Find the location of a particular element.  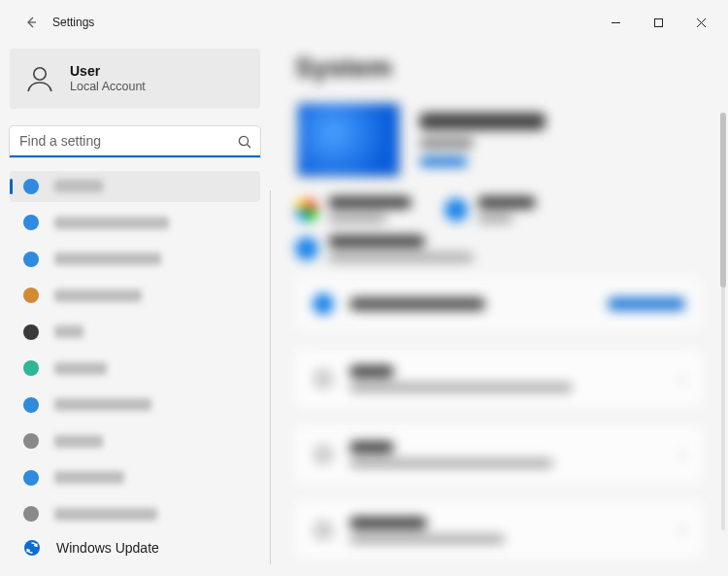

sidebar-item-personalization is located at coordinates (135, 296).